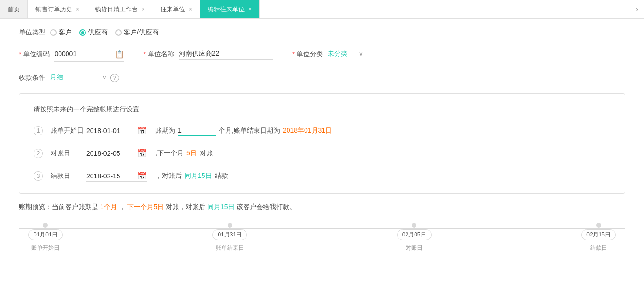  What do you see at coordinates (105, 77) in the screenshot?
I see `payment-chevron-icon: ∨` at bounding box center [105, 77].